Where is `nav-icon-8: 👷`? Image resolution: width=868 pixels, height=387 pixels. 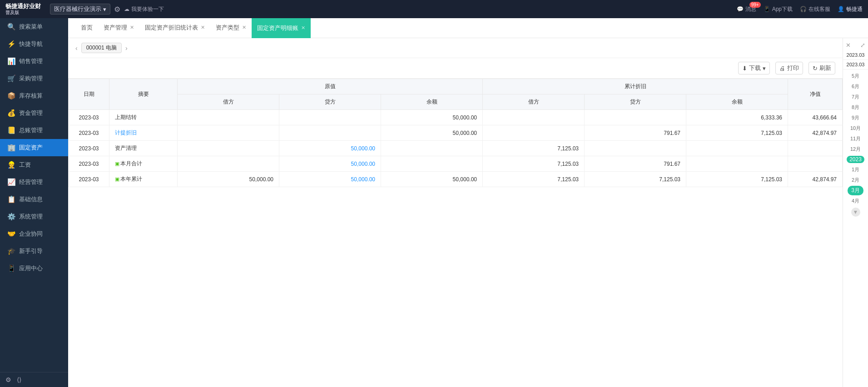 nav-icon-8: 👷 is located at coordinates (11, 165).